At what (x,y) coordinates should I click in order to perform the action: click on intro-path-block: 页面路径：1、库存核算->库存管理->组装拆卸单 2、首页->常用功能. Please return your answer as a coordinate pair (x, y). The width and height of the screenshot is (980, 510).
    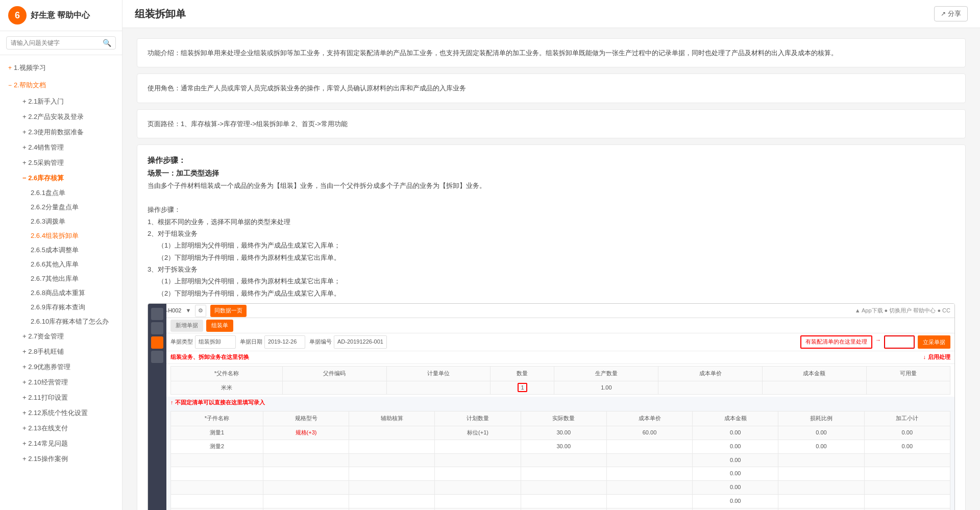
    Looking at the image, I should click on (551, 124).